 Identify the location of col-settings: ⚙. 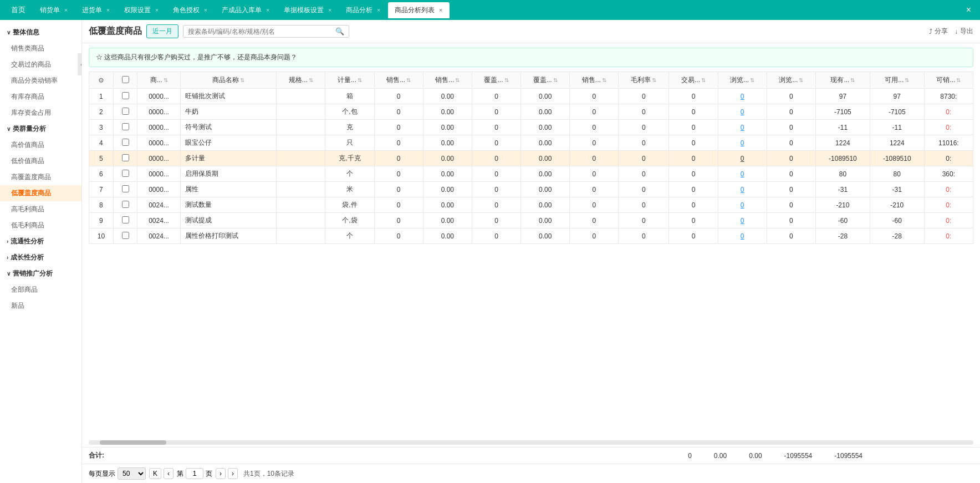
(101, 80).